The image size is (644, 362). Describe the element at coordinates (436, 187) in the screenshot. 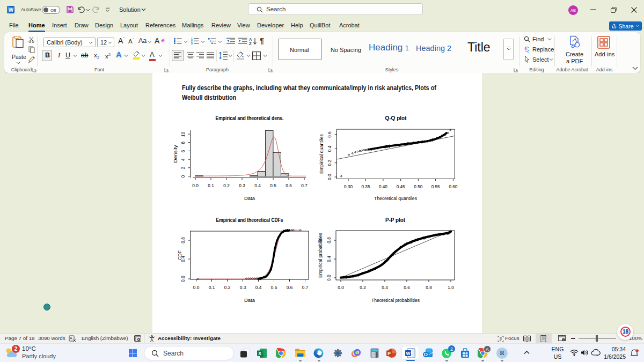

I see `svg-text: 0.55` at that location.